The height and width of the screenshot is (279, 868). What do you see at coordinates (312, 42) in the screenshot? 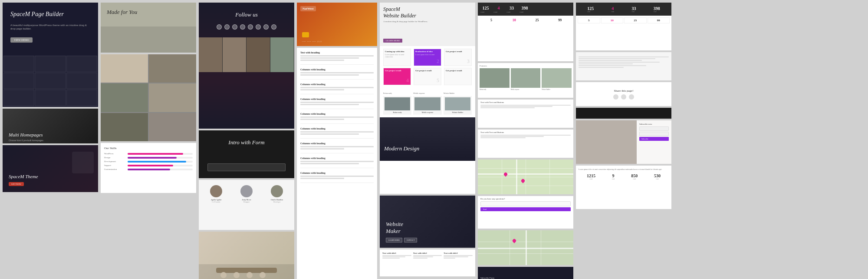
I see `natwest-card-number: •••• •••• •••• 4521` at bounding box center [312, 42].